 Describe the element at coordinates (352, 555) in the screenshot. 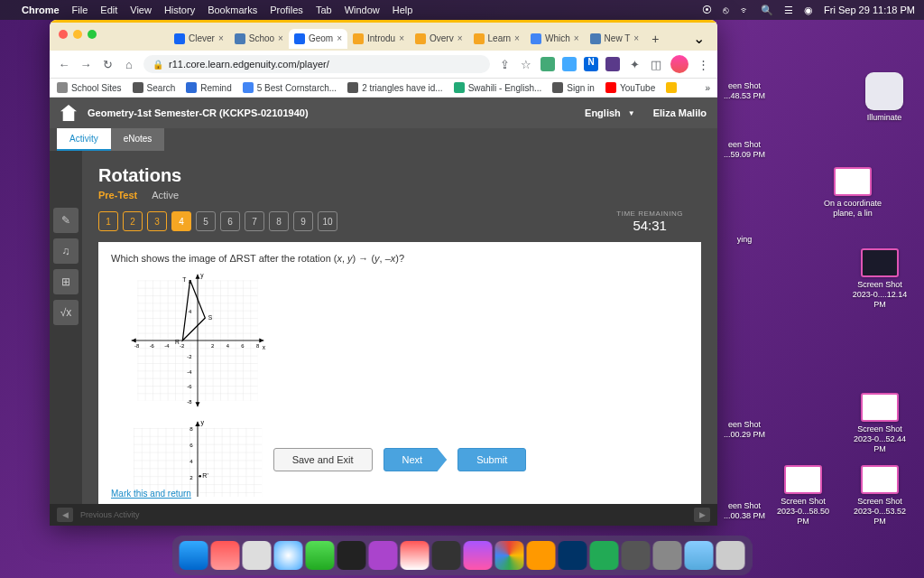

I see `dock-tv` at that location.